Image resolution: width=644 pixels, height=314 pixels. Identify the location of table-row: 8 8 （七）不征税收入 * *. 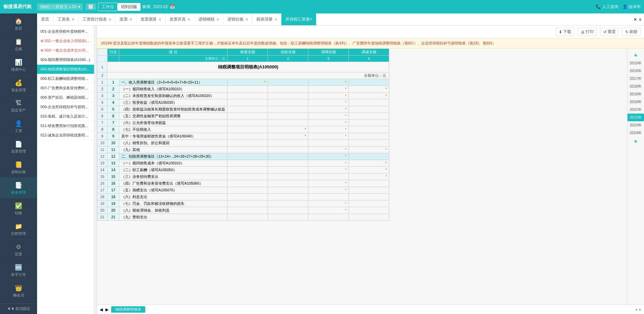
(243, 129).